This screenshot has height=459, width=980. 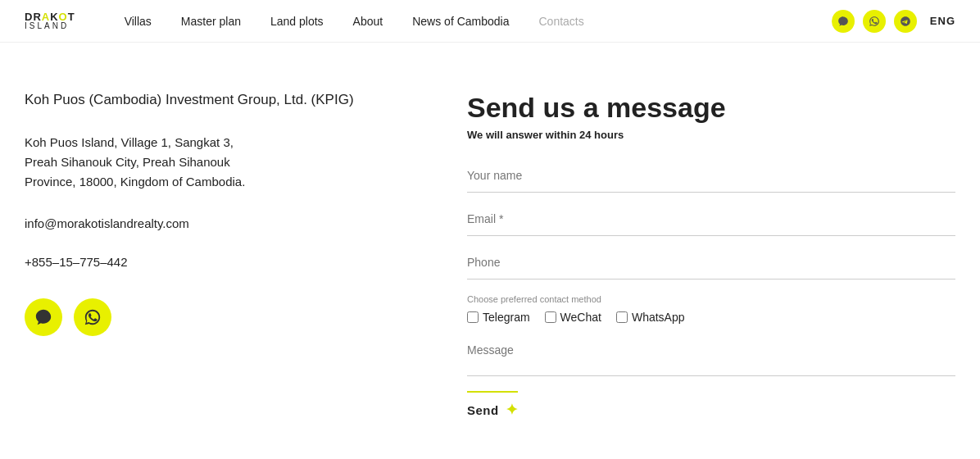 I want to click on header-social-whatsapp, so click(x=874, y=21).